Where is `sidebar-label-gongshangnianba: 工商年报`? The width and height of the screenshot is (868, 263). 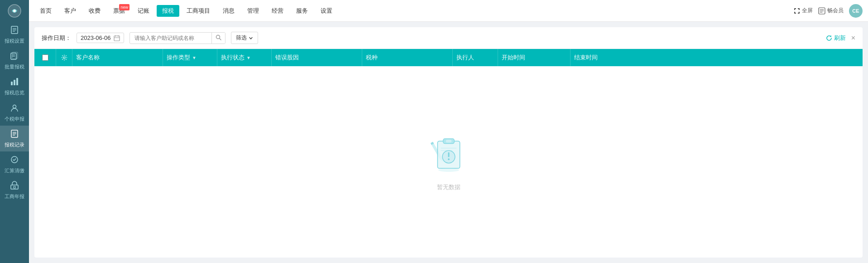
sidebar-label-gongshangnianba: 工商年报 is located at coordinates (14, 197).